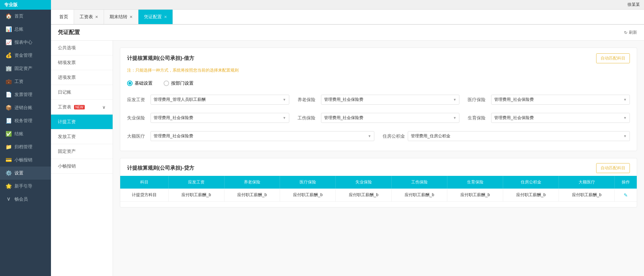 The height and width of the screenshot is (276, 644). I want to click on sidebar-item-label: 首页, so click(19, 16).